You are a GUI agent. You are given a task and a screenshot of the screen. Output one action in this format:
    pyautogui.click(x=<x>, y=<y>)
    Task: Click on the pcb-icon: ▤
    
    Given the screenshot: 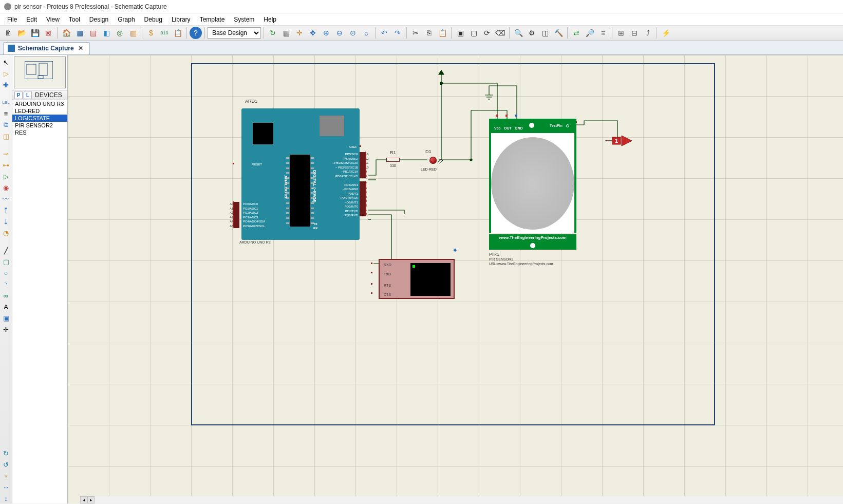 What is the action you would take?
    pyautogui.click(x=93, y=33)
    